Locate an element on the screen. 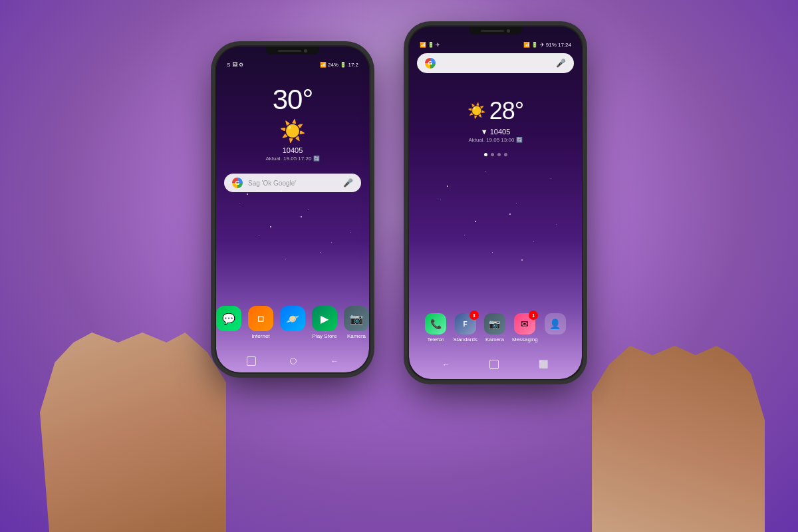 This screenshot has width=798, height=532. phone-left-screen: S 🖼 ⚙ 📶 24% 🔋 17:2 30° ☀️ 10405 Aktual. … is located at coordinates (293, 209).